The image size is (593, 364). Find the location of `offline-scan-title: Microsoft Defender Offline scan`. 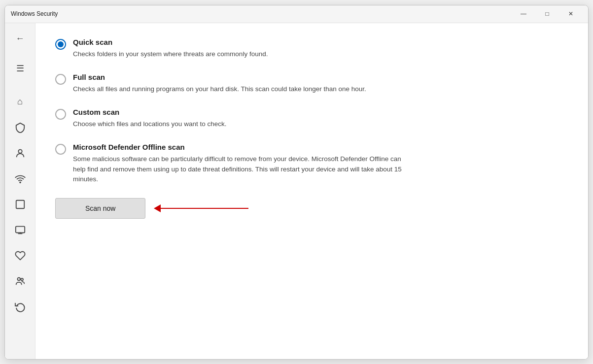

offline-scan-title: Microsoft Defender Offline scan is located at coordinates (241, 147).